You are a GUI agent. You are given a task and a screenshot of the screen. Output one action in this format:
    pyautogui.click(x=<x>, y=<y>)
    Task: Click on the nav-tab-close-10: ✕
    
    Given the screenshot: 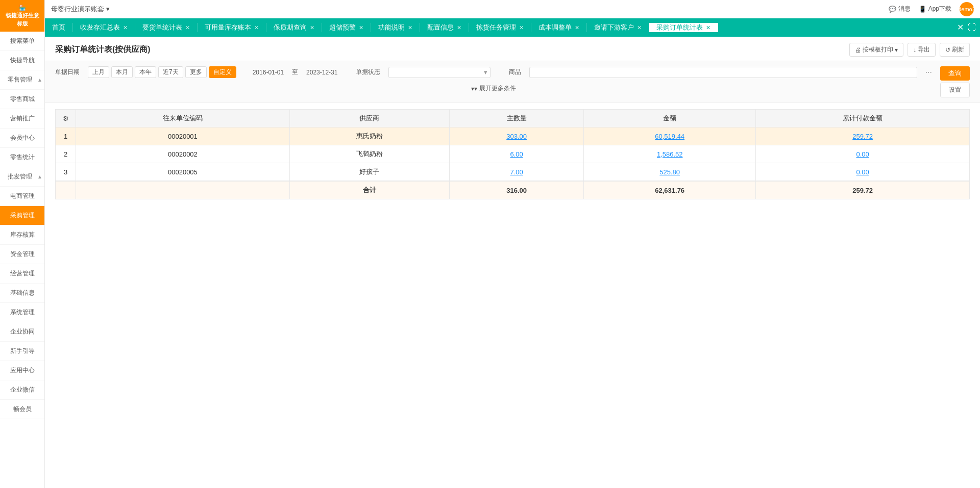 What is the action you would take?
    pyautogui.click(x=639, y=28)
    